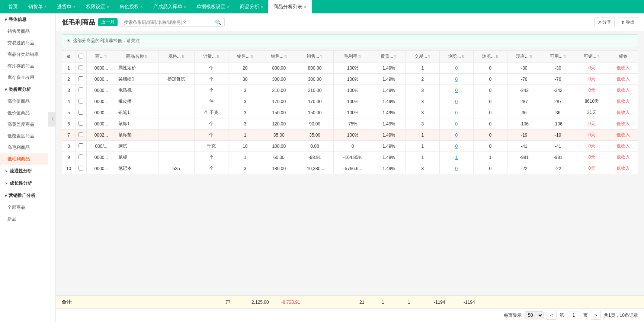 The height and width of the screenshot is (322, 644). What do you see at coordinates (551, 315) in the screenshot?
I see `prev-page-button: ＜` at bounding box center [551, 315].